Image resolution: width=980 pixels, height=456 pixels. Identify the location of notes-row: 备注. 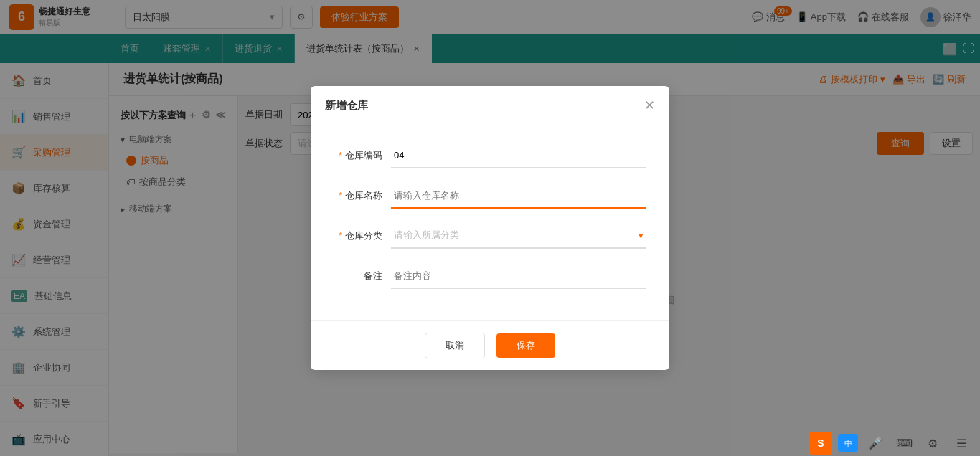
(490, 276).